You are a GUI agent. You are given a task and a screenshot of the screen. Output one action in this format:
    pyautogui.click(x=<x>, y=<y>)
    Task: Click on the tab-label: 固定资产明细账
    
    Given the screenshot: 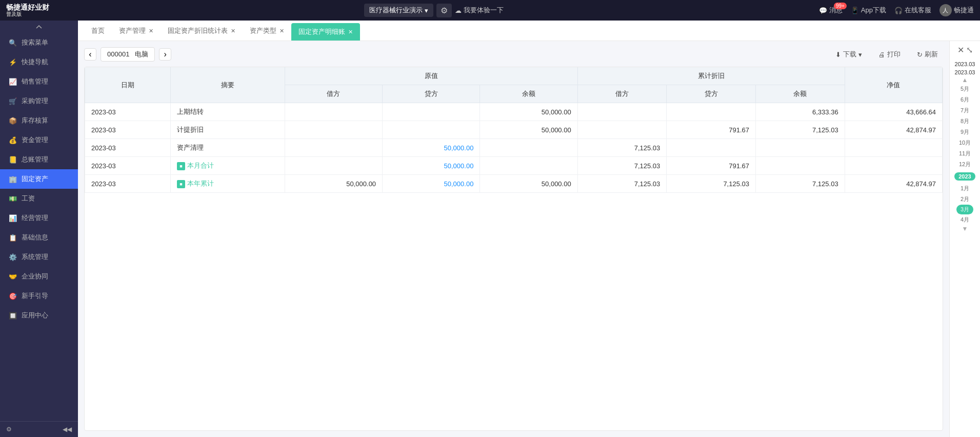 What is the action you would take?
    pyautogui.click(x=322, y=32)
    